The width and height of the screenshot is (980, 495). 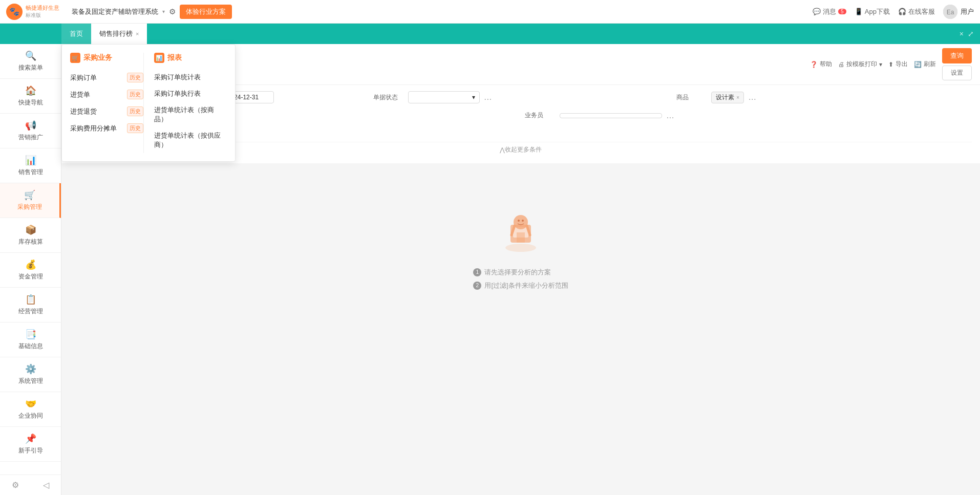 I want to click on sidebar-item-guide: 📌 新手引导, so click(x=31, y=444).